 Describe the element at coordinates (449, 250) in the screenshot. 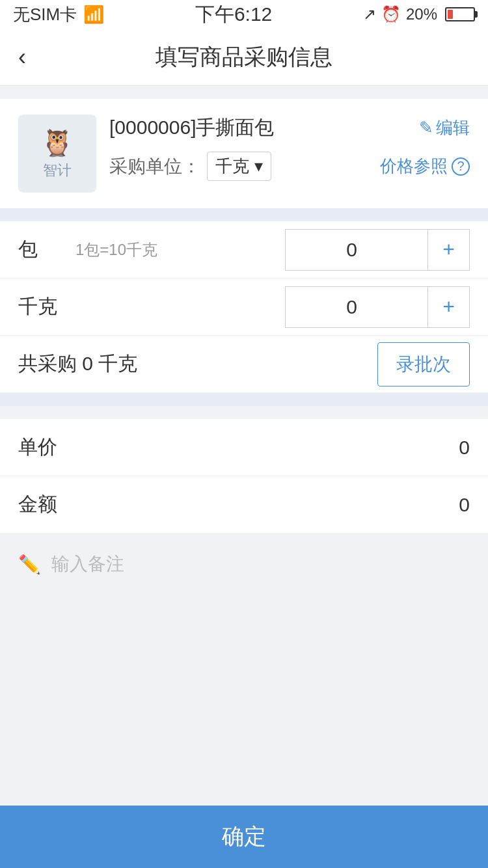

I see `bag-plus-button: +` at that location.